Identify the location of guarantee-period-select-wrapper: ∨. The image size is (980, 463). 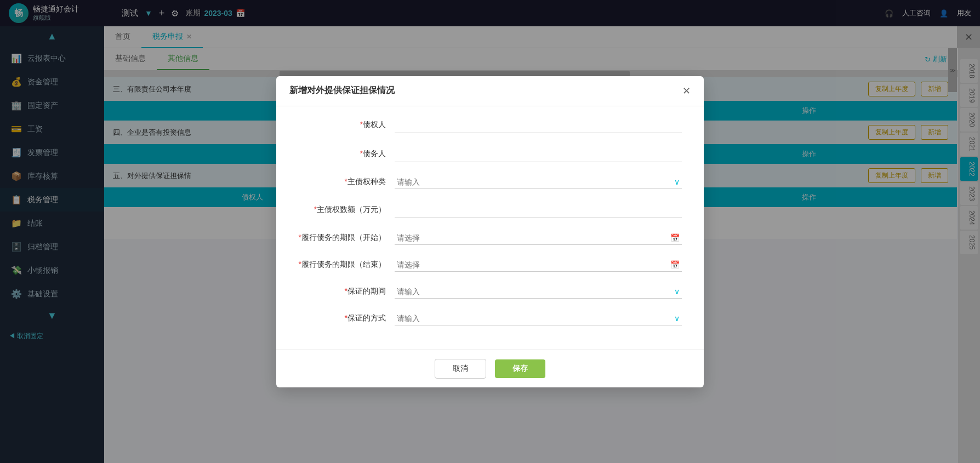
(538, 291).